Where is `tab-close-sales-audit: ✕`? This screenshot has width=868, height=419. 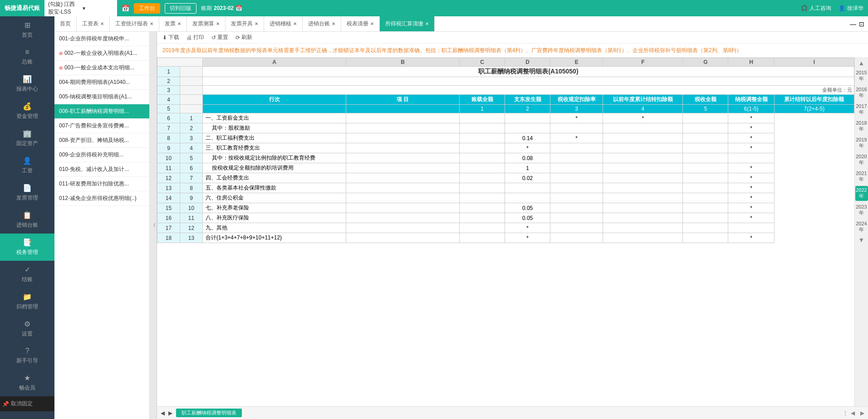 tab-close-sales-audit: ✕ is located at coordinates (295, 24).